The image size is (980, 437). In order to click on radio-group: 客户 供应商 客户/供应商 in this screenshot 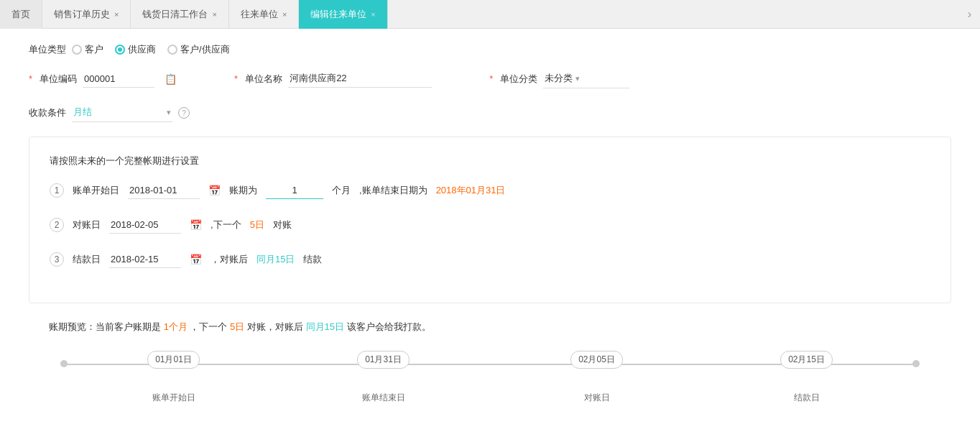, I will do `click(151, 50)`.